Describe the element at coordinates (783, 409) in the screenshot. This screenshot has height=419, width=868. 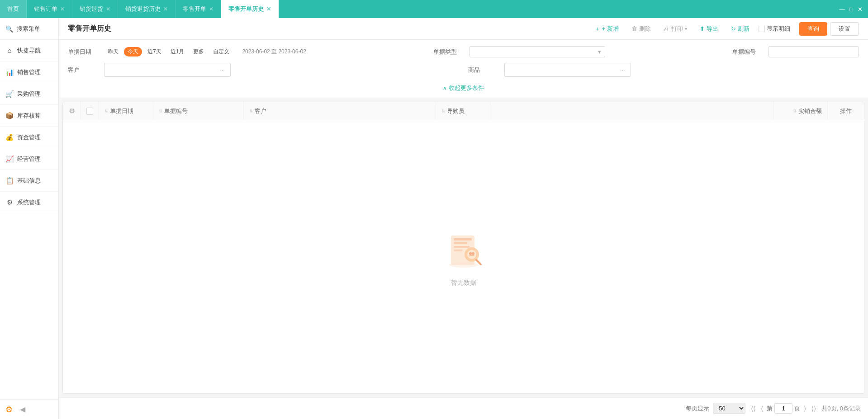
I see `page-nav: ⟨⟨ ⟨ 第 页 ⟩ ⟩⟩` at that location.